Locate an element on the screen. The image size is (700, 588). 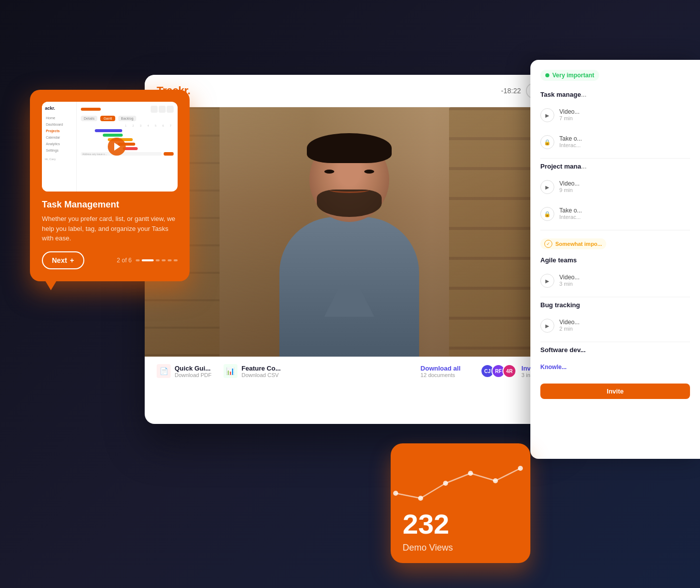
download-all-count: 12 documents is located at coordinates (441, 375).